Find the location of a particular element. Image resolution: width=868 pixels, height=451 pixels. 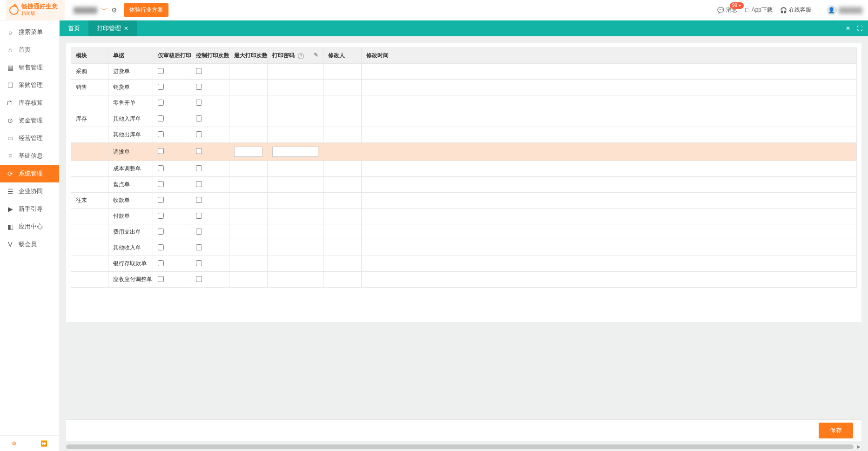

sidebar-item-应用中心: ◧应用中心 is located at coordinates (30, 227).